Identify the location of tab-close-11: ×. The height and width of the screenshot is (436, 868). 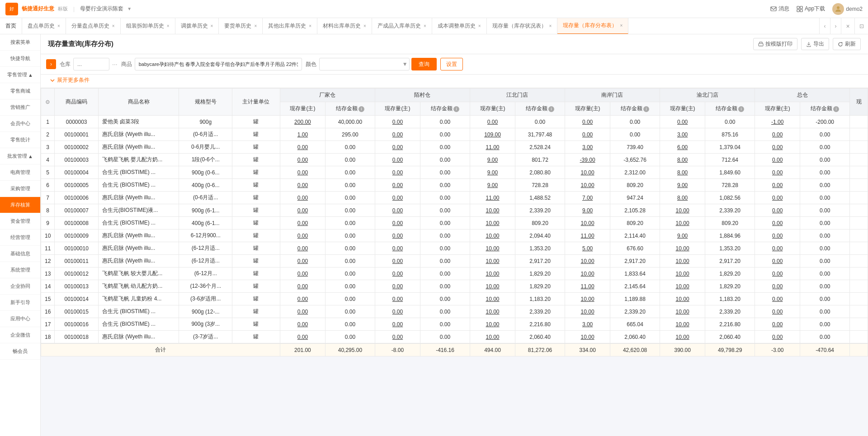
(621, 25).